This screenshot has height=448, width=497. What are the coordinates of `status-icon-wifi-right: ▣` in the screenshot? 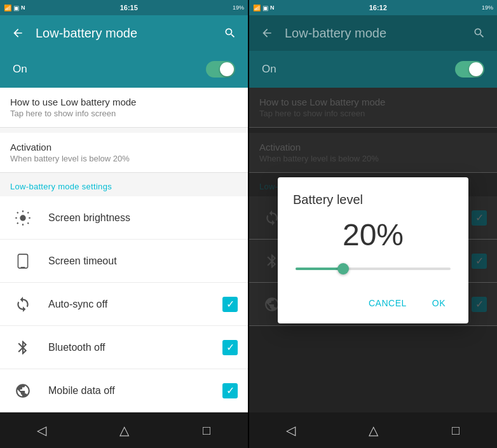 It's located at (266, 8).